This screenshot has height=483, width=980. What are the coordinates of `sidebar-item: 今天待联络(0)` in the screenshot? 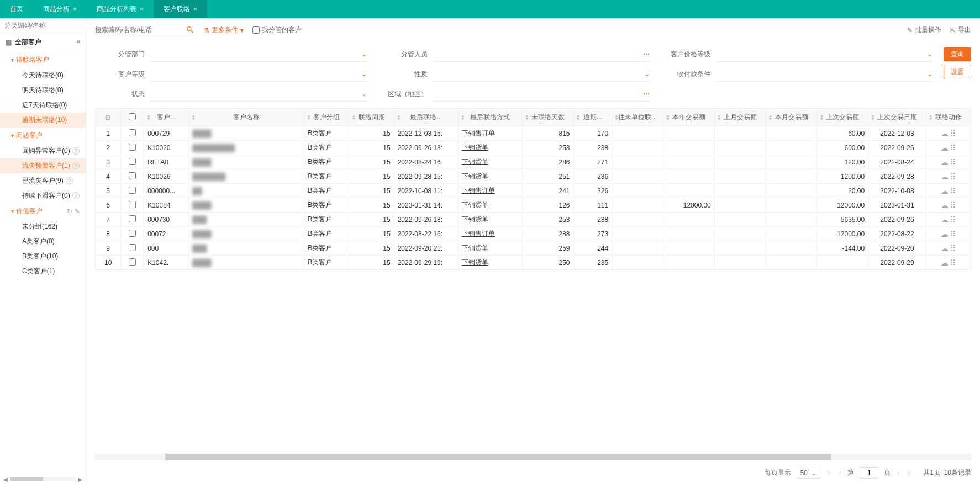 It's located at (43, 75).